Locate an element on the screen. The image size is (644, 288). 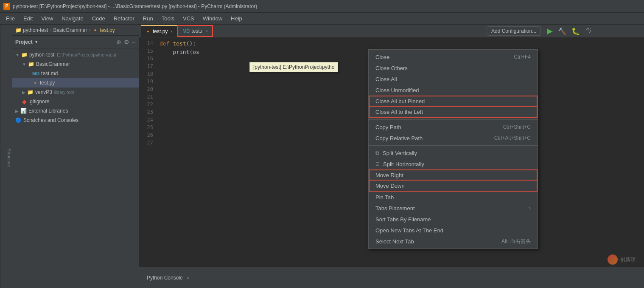
cm-copy-relative-shortcut: Ctrl+Alt+Shift+C is located at coordinates (512, 138).